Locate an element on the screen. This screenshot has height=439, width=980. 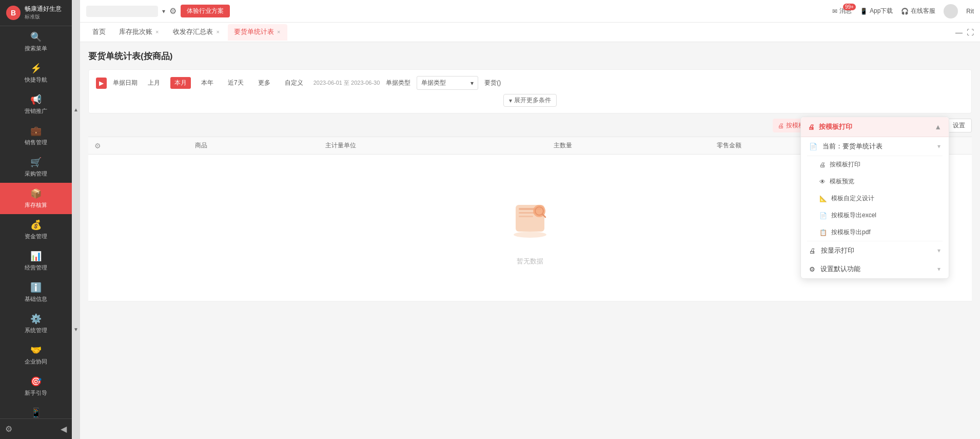
maximize-icon: ⛶ is located at coordinates (970, 32).